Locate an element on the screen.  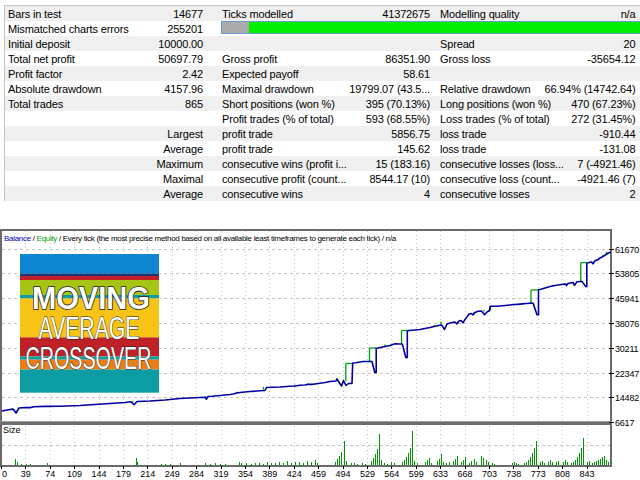
svg-text: 703 is located at coordinates (490, 474).